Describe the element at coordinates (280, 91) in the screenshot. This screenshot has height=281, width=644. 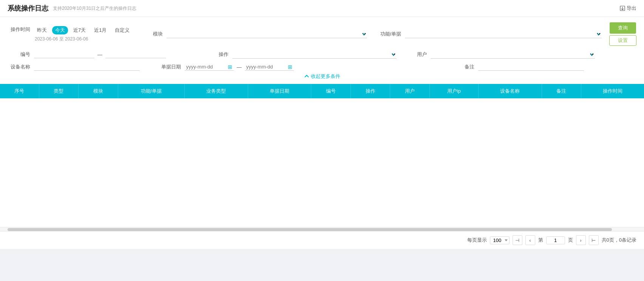
I see `col-date: 单据日期` at that location.